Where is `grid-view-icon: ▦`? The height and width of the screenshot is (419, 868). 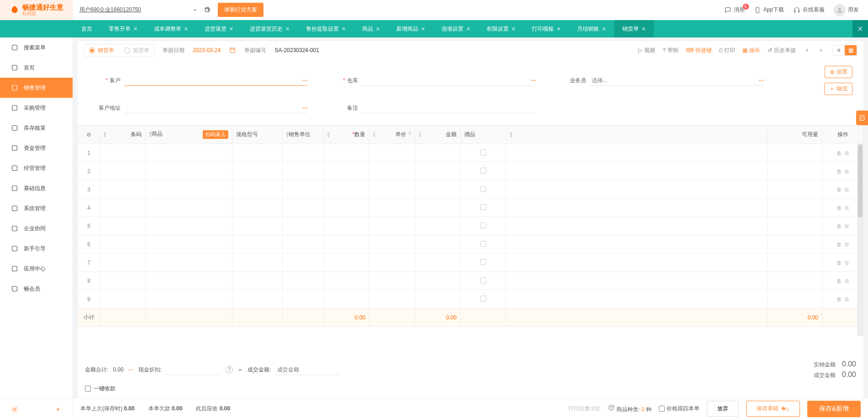
grid-view-icon: ▦ is located at coordinates (851, 50).